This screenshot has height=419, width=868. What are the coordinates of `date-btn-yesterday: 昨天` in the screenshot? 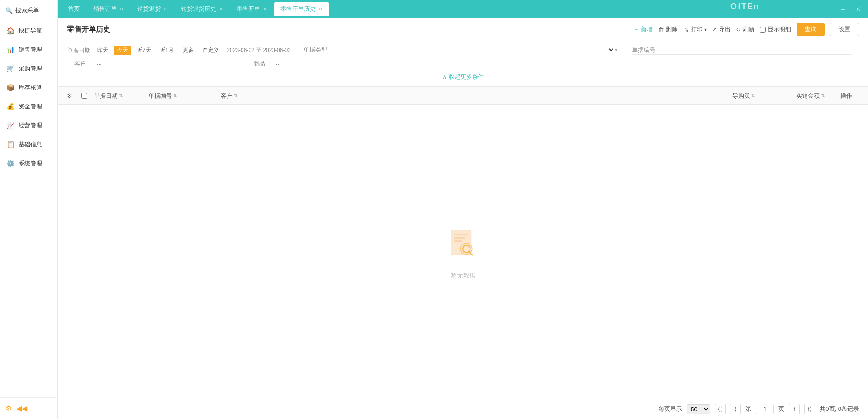 It's located at (103, 51).